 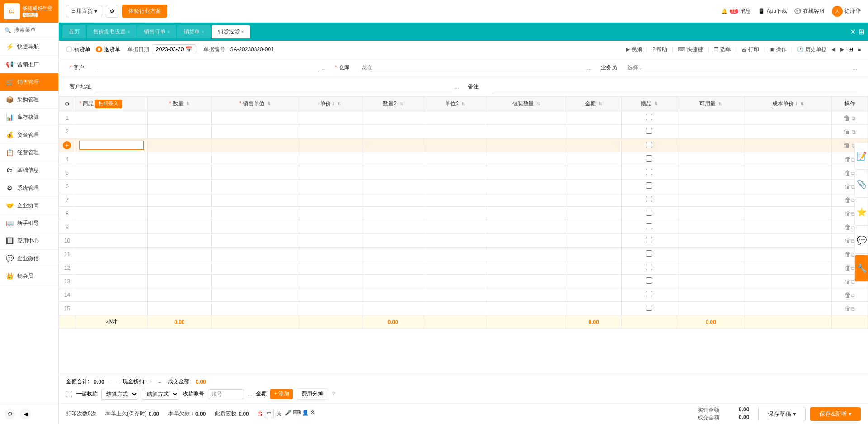 I want to click on customer-input, so click(x=207, y=68).